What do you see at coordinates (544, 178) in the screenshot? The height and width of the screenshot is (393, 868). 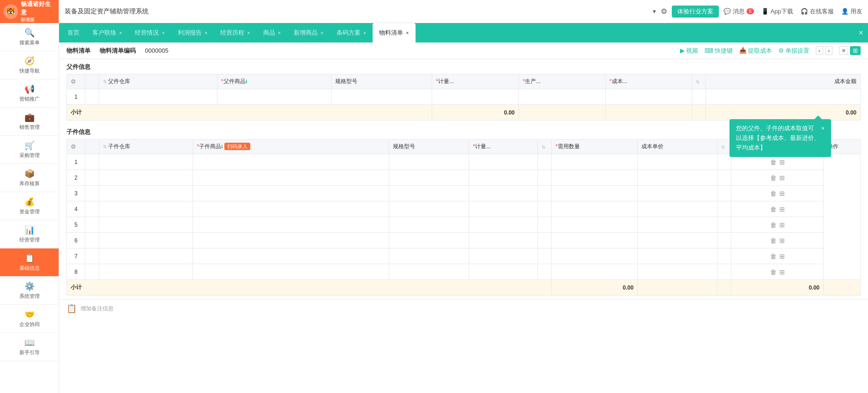 I see `child-row-2-qty` at bounding box center [544, 178].